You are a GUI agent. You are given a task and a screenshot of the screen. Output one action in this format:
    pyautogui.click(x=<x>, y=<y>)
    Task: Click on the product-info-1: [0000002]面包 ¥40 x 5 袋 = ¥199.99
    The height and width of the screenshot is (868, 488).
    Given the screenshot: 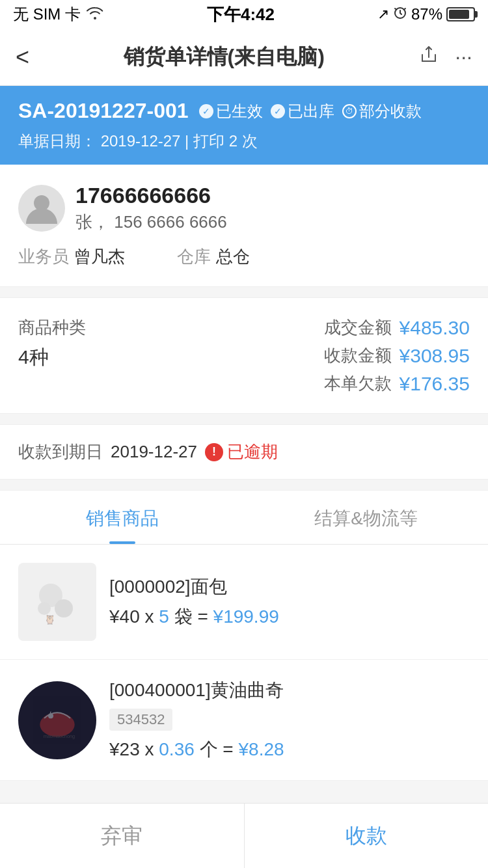 What is the action you would take?
    pyautogui.click(x=290, y=602)
    